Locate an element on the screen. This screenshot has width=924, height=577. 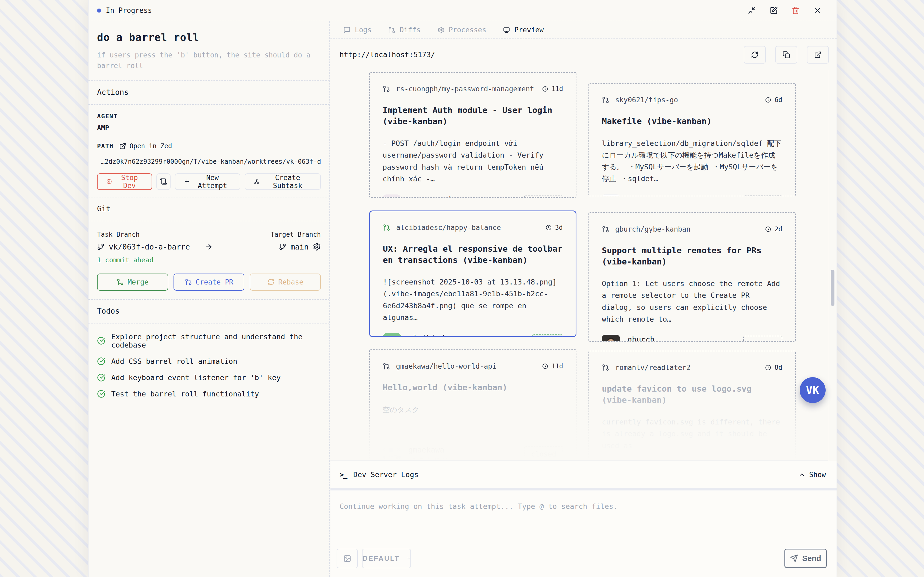
dev-server-logs-bar: >_ Dev Server Logs Show is located at coordinates (583, 475).